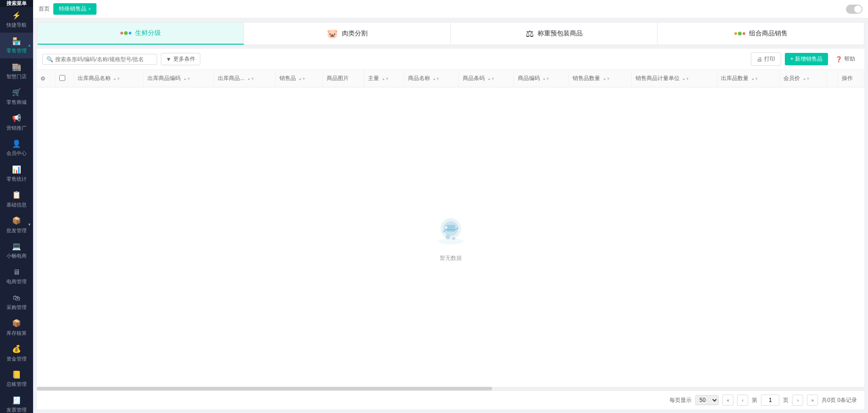 The width and height of the screenshot is (868, 413). What do you see at coordinates (450, 79) in the screenshot?
I see `data-table: ⚙ 出库商品名称 ▲▼ 出库商品编码 ▲▼` at bounding box center [450, 79].